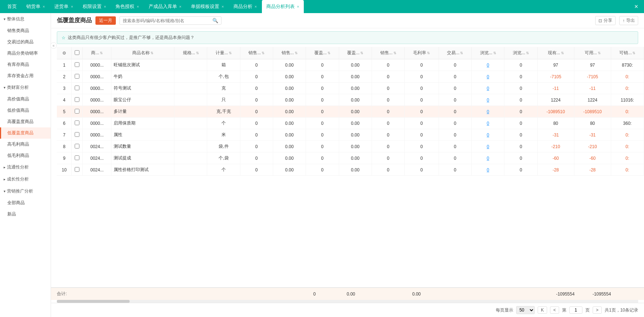  I want to click on sidebar-item-low-coverage: 低覆盖度商品, so click(25, 133).